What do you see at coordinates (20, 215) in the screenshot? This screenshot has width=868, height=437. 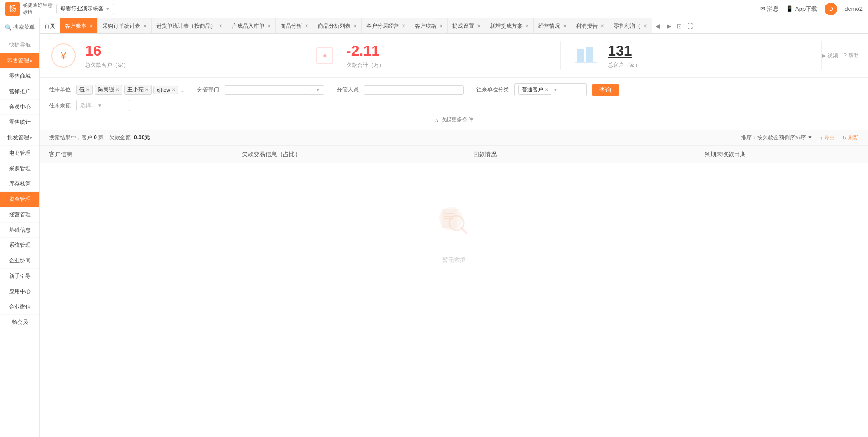 I see `sidebar-item-operation: 经营管理` at bounding box center [20, 215].